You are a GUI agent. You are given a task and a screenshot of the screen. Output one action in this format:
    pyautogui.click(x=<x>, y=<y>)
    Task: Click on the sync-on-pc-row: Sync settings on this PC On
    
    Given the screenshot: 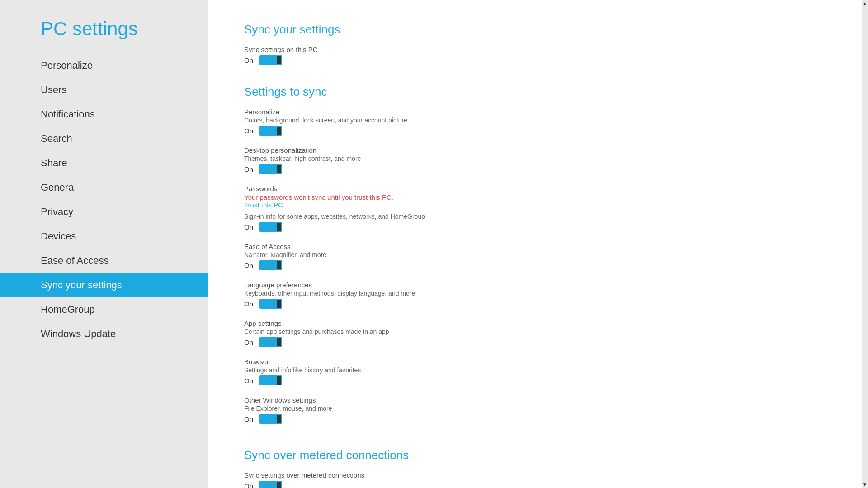 What is the action you would take?
    pyautogui.click(x=535, y=55)
    